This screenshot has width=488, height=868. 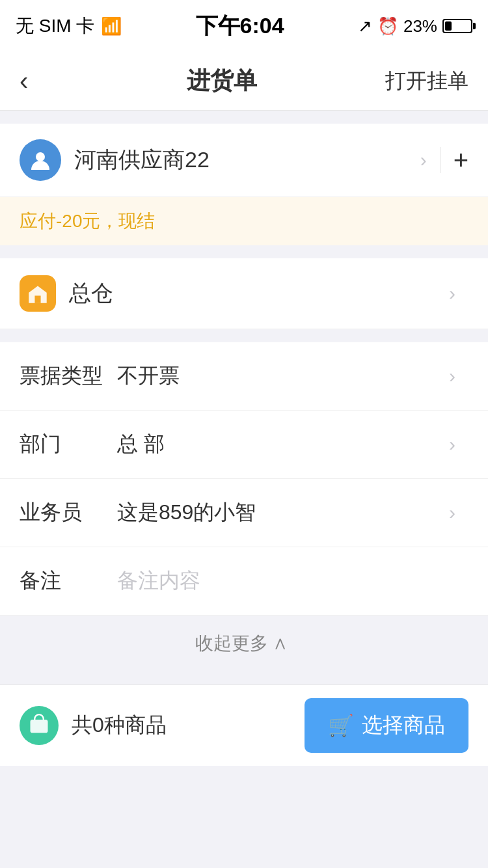 I want to click on department-chevron-icon: ›, so click(x=452, y=444).